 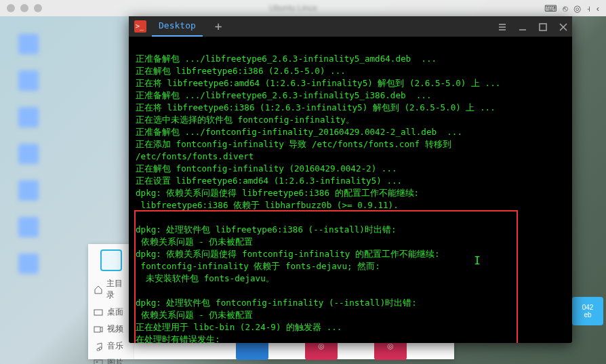 I want to click on terminal-titlebar: Desktop +, so click(x=350, y=26).